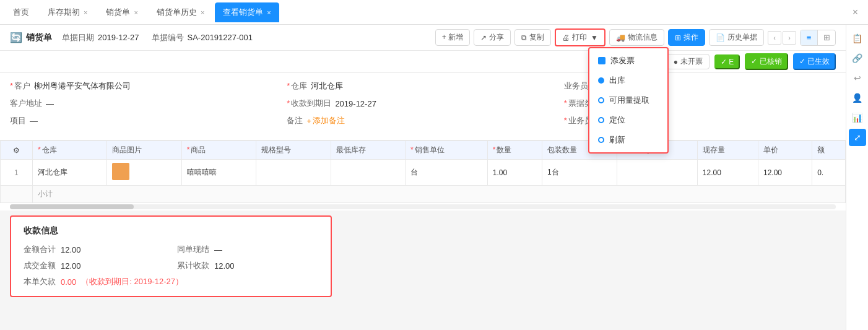  I want to click on invoice-status-label: 未开票, so click(692, 62).